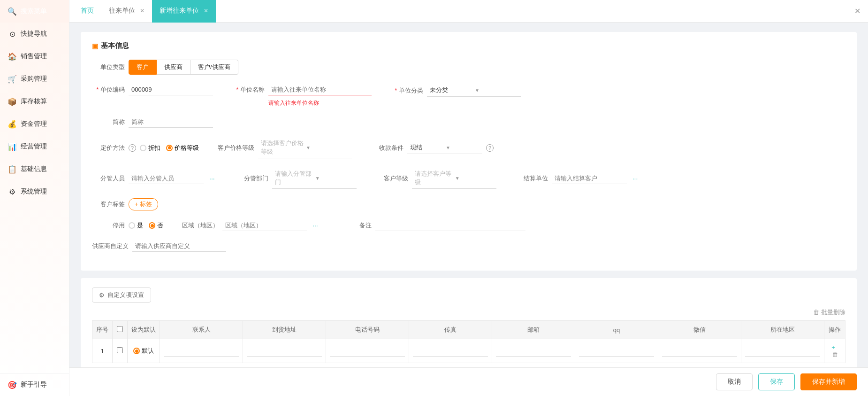 Image resolution: width=868 pixels, height=396 pixels. Describe the element at coordinates (179, 246) in the screenshot. I see `supplier-custom-input` at that location.